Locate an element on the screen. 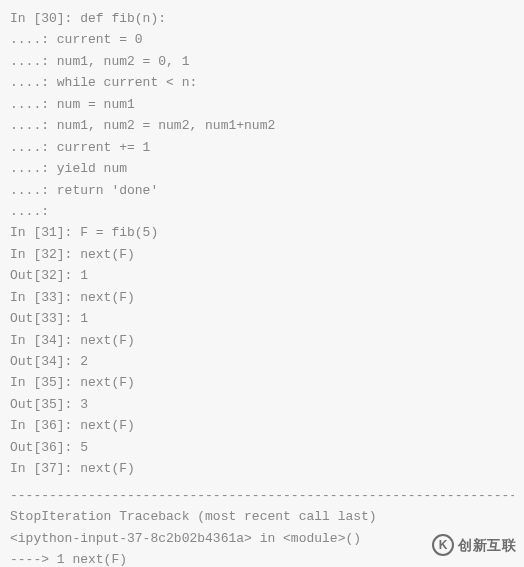 Image resolution: width=524 pixels, height=567 pixels. code-line: In [30]: def fib(n): is located at coordinates (262, 18).